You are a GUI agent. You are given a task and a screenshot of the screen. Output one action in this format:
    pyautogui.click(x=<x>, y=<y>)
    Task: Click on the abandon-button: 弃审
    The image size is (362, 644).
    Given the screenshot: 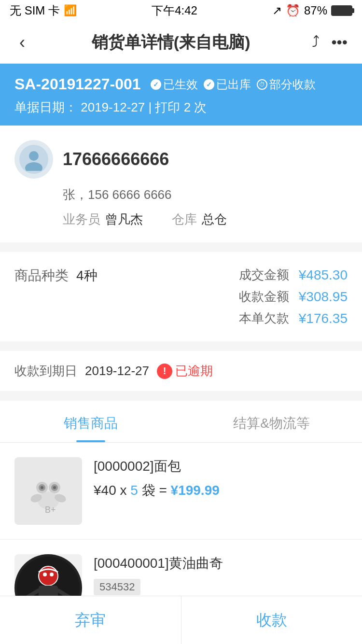 What is the action you would take?
    pyautogui.click(x=91, y=620)
    